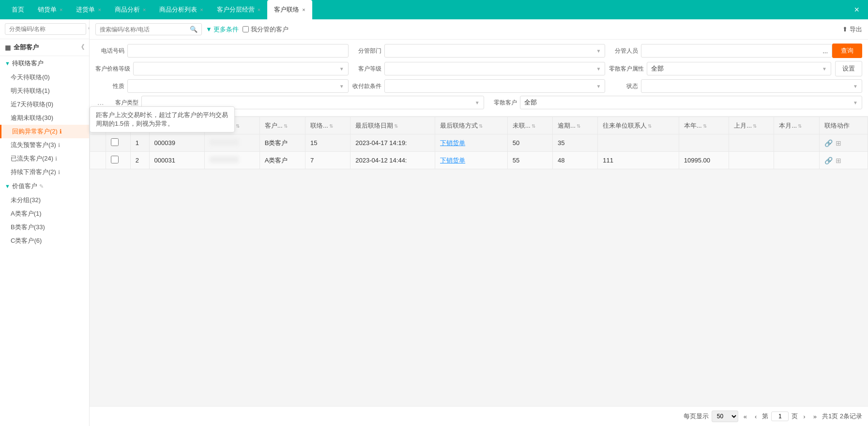  I want to click on th-contacts-sort: ⇅, so click(331, 126).